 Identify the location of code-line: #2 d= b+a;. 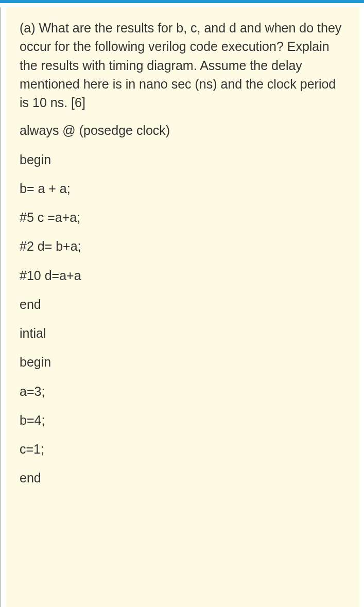
(183, 246).